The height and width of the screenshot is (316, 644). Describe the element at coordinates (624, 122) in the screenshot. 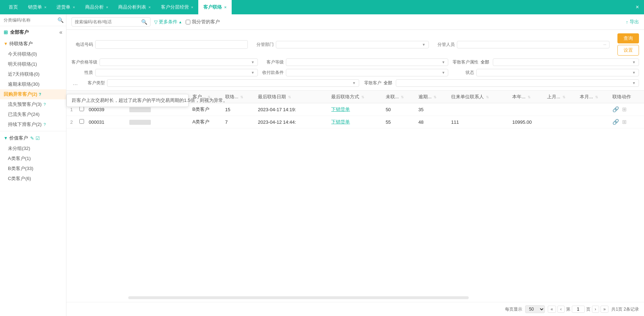

I see `row2-grid-icon: ⊞` at that location.